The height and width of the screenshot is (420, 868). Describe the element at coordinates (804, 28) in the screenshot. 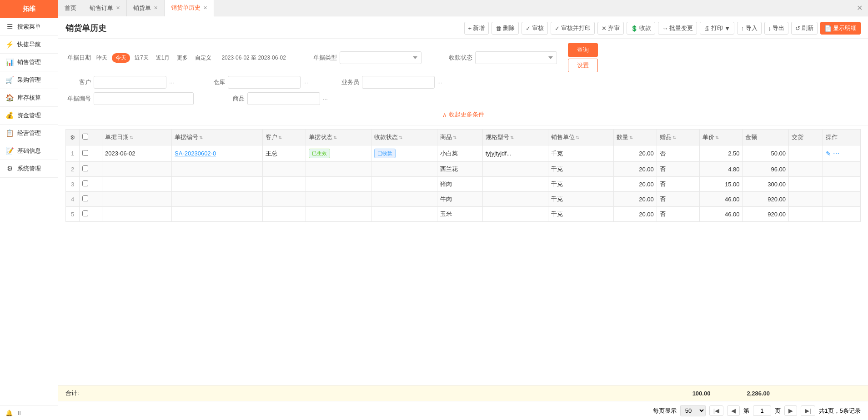

I see `refresh-button: ↺ 刷新` at that location.